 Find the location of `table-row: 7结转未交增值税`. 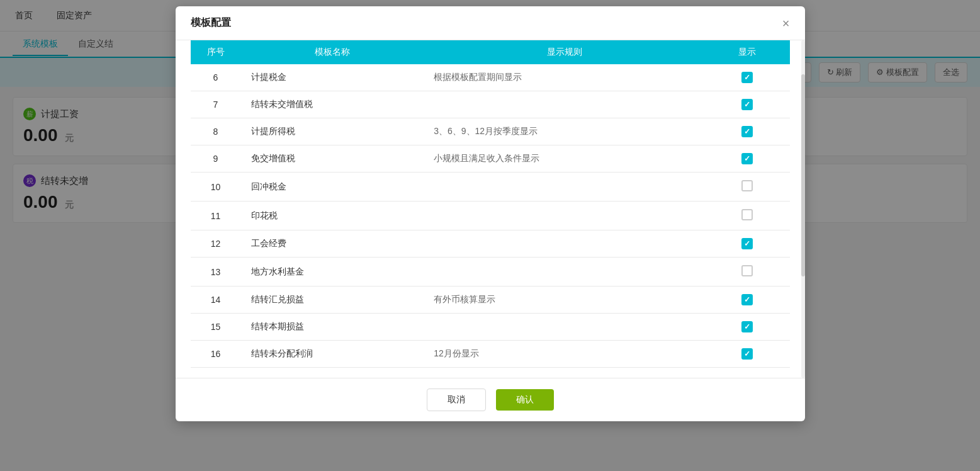

table-row: 7结转未交增值税 is located at coordinates (490, 105).